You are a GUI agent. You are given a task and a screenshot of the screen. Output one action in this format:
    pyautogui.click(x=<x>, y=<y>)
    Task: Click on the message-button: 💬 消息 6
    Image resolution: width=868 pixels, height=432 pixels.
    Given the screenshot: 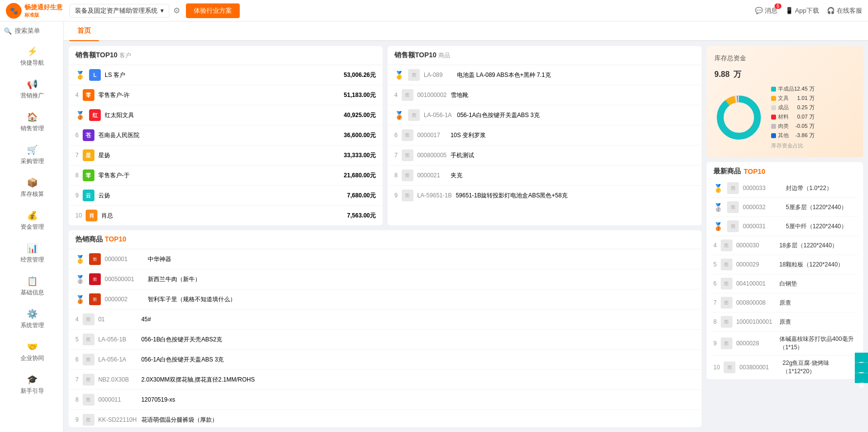 What is the action you would take?
    pyautogui.click(x=766, y=11)
    